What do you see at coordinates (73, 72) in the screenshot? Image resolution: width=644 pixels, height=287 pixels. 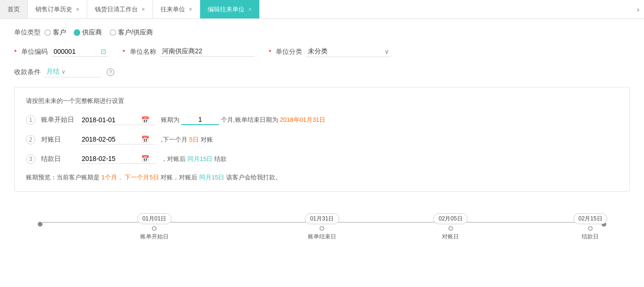 I see `payment-condition-dropdown: 月结 ∨` at bounding box center [73, 72].